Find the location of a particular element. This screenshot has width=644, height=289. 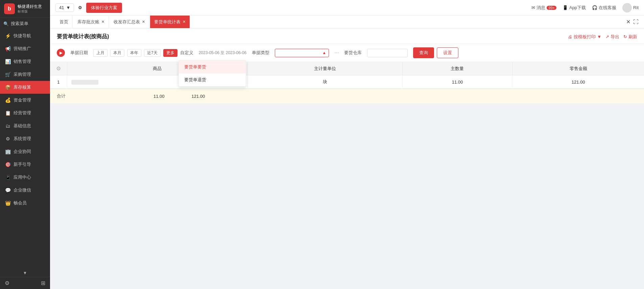

search-icon: 🔍 is located at coordinates (6, 24).